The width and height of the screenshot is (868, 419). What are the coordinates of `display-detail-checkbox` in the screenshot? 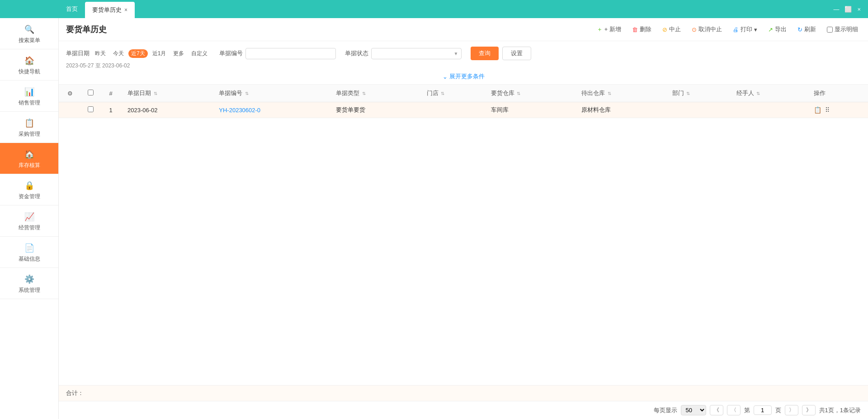 It's located at (830, 30).